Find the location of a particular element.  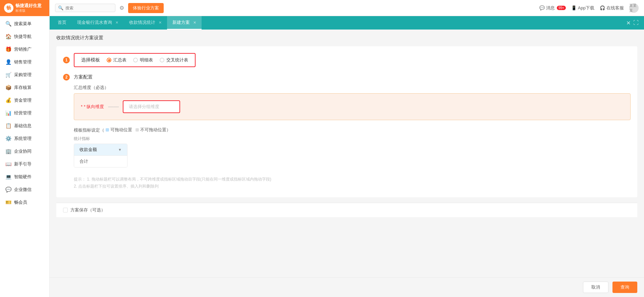

movable-label: 可拖动位置 is located at coordinates (121, 130).